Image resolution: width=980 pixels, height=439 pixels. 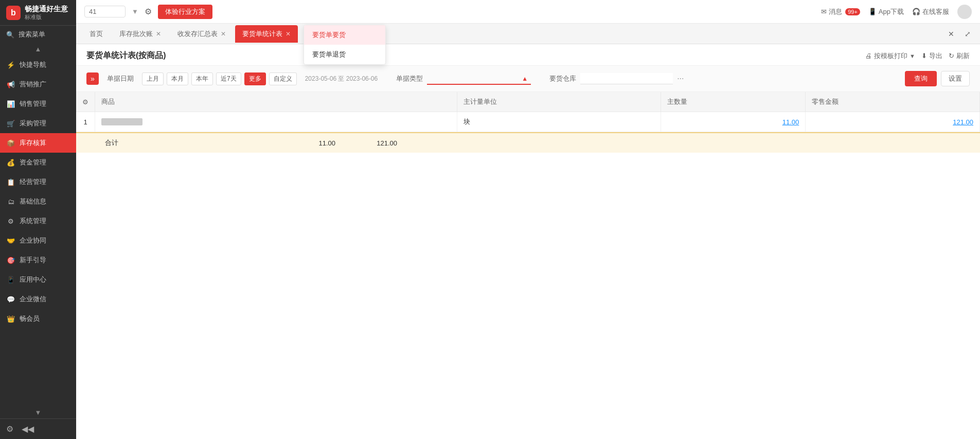 What do you see at coordinates (136, 34) in the screenshot?
I see `tab-inventory-batch-label: 库存批次账` at bounding box center [136, 34].